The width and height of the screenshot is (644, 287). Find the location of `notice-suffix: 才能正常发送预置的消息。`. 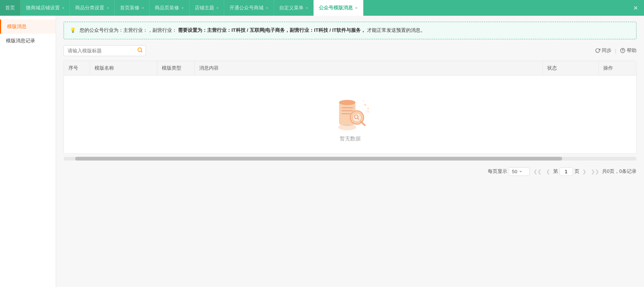

notice-suffix: 才能正常发送预置的消息。 is located at coordinates (396, 30).